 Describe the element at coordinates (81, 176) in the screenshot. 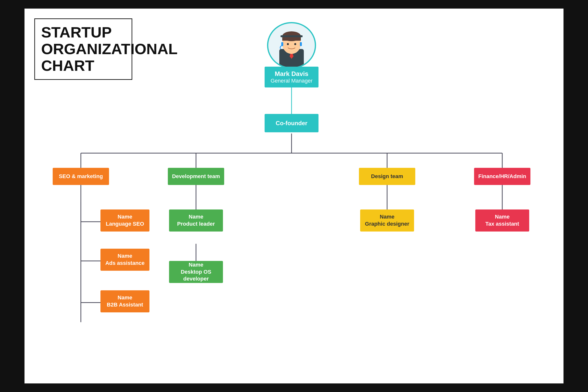

I see `seo-node: SEO & marketing` at that location.